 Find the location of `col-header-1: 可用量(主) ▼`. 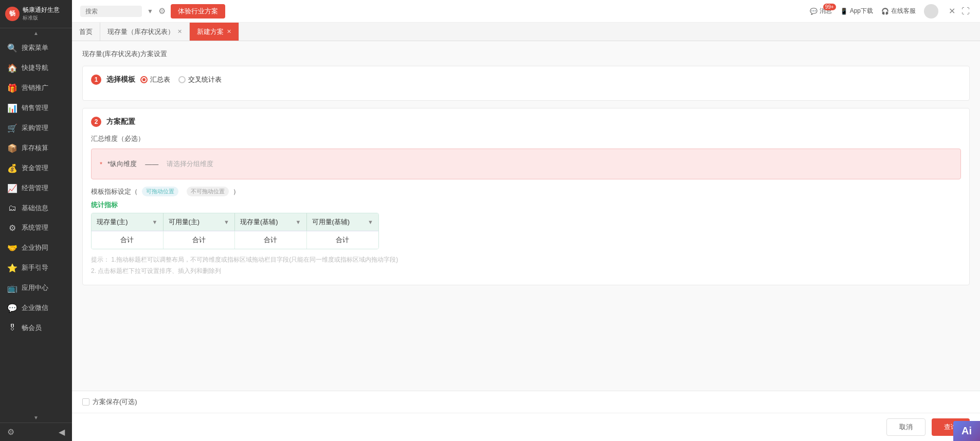

col-header-1: 可用量(主) ▼ is located at coordinates (199, 222).